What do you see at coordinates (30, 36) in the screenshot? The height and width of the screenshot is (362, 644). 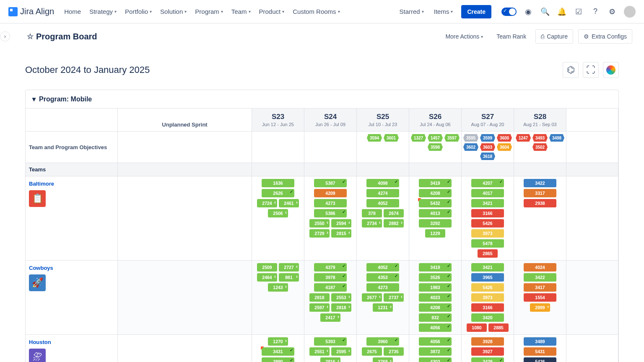 I see `star-icon: ☆` at bounding box center [30, 36].